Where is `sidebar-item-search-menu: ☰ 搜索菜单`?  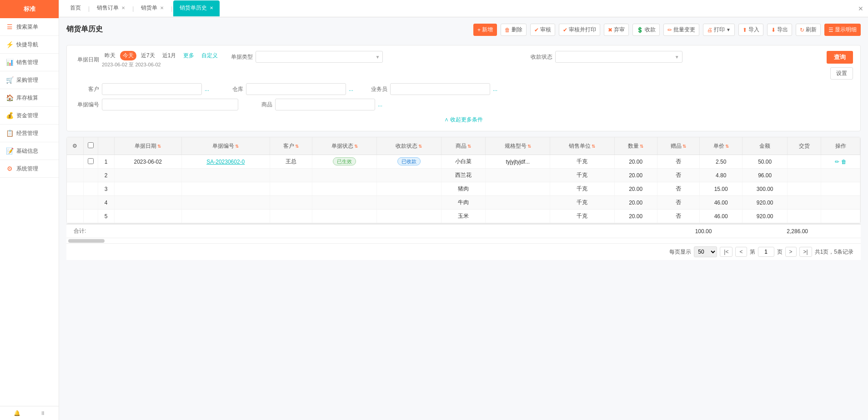
sidebar-item-search-menu: ☰ 搜索菜单 is located at coordinates (29, 27).